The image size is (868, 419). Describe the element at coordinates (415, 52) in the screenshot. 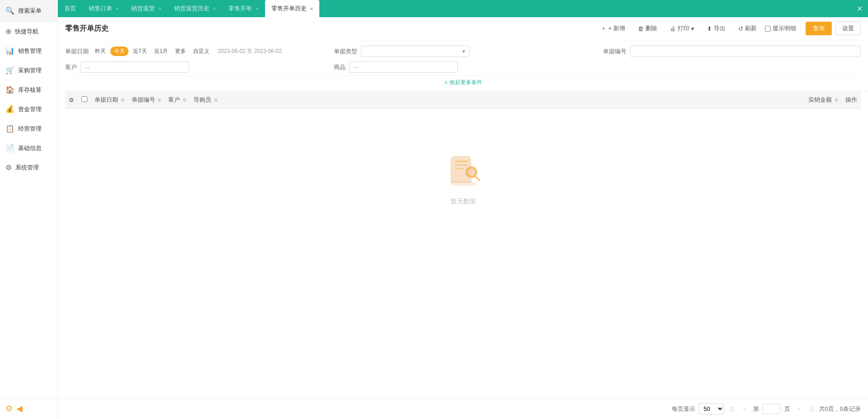

I see `type-select: ▾` at that location.